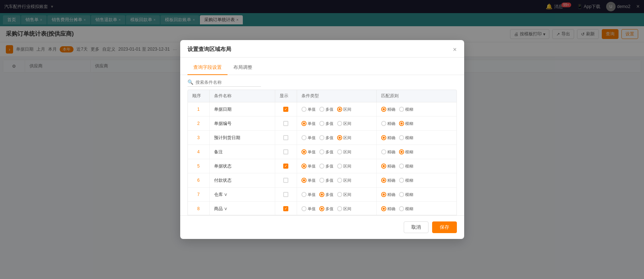 This screenshot has height=279, width=644. Describe the element at coordinates (322, 75) in the screenshot. I see `modal-search-area: 🔍` at that location.